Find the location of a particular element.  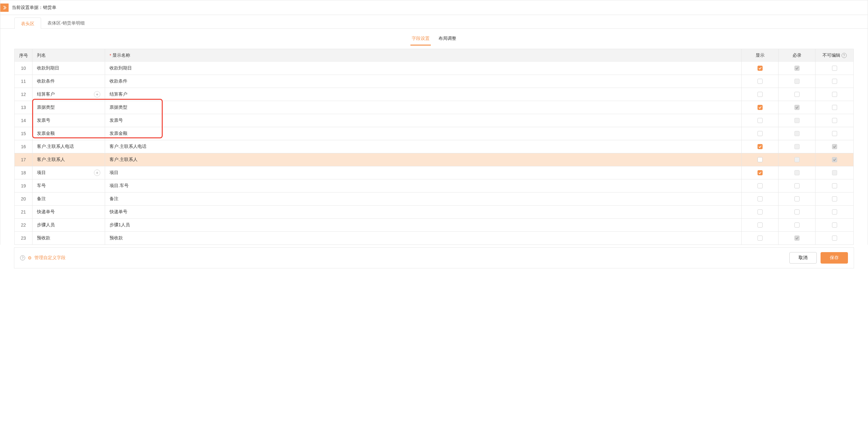

row-display-name: 备注 is located at coordinates (423, 199).